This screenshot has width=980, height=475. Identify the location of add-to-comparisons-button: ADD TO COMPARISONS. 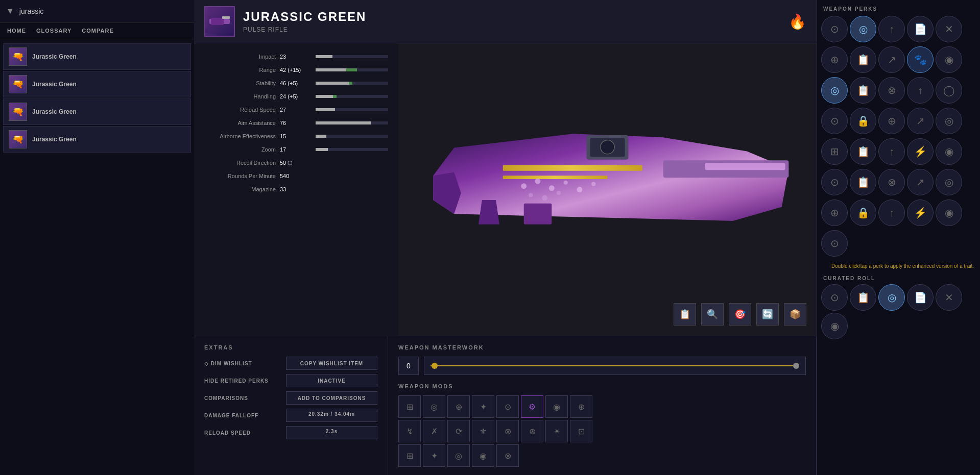
(332, 398).